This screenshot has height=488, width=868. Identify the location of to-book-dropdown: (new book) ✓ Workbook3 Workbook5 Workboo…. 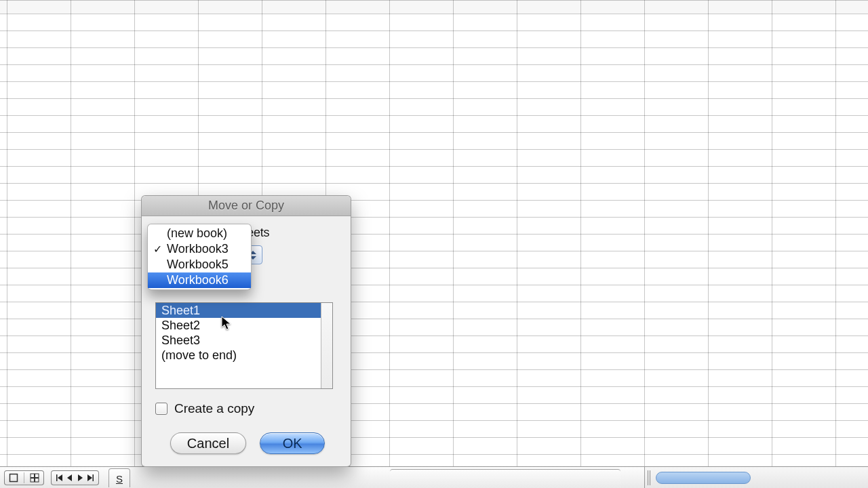
(199, 257).